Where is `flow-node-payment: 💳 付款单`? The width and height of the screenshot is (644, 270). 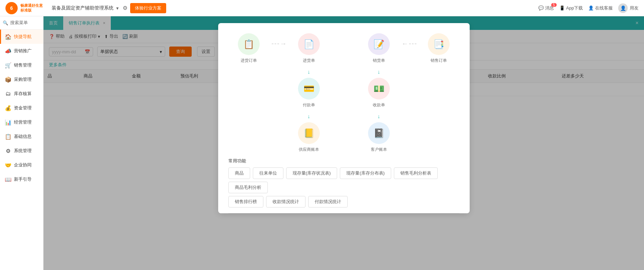 flow-node-payment: 💳 付款单 is located at coordinates (309, 93).